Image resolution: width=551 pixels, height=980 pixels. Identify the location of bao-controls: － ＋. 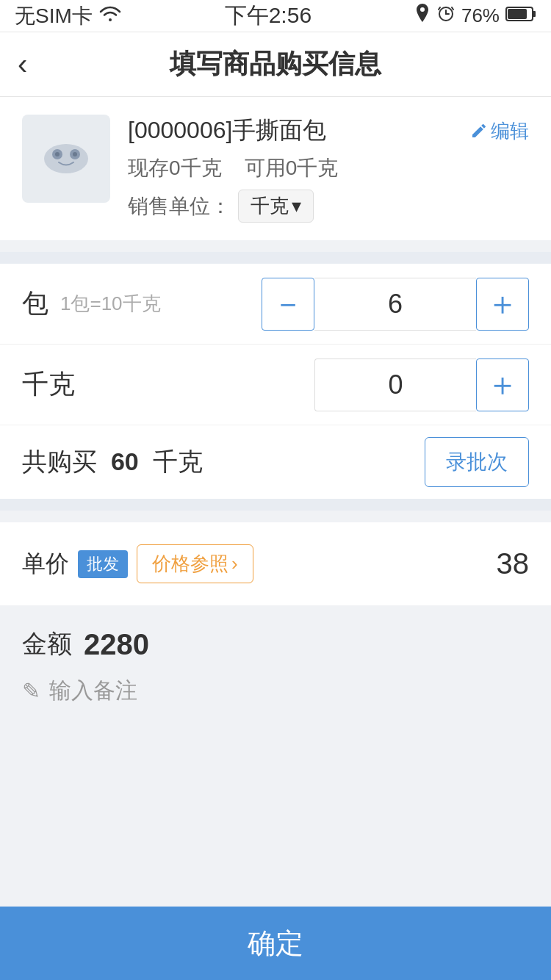
(395, 304).